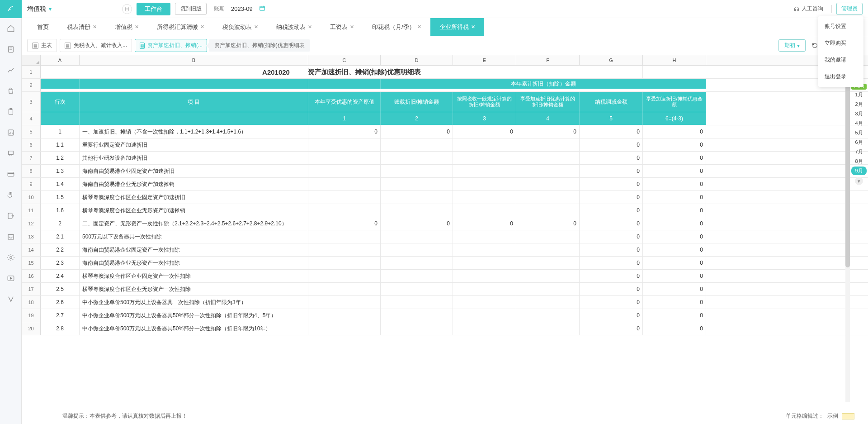 This screenshot has width=868, height=424. I want to click on col-header-f: F, so click(548, 60).